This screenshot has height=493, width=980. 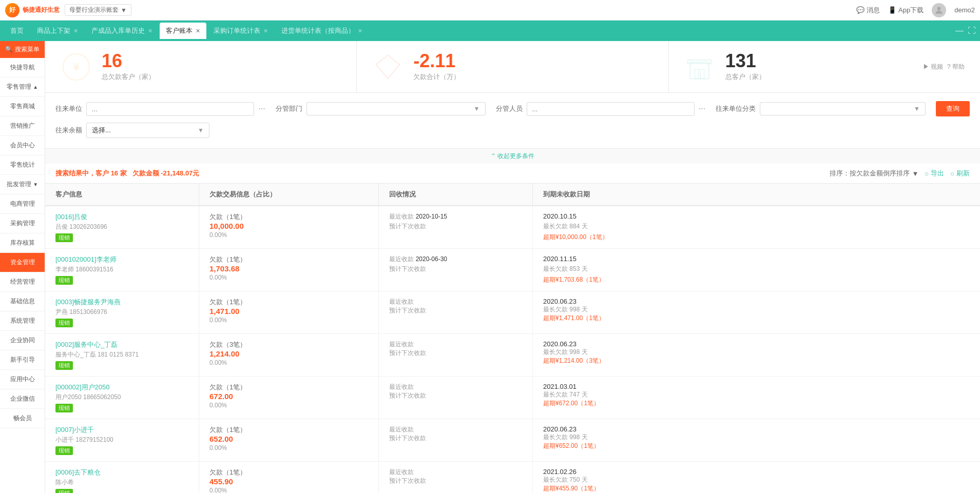 What do you see at coordinates (75, 430) in the screenshot?
I see `customer-name-5: [0007]小进千` at bounding box center [75, 430].